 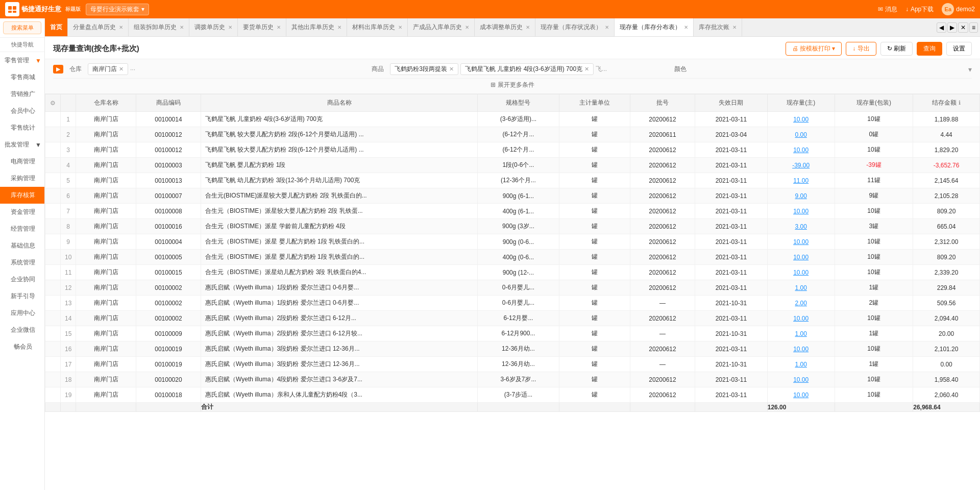 I want to click on row-code: 00100018, so click(x=168, y=395).